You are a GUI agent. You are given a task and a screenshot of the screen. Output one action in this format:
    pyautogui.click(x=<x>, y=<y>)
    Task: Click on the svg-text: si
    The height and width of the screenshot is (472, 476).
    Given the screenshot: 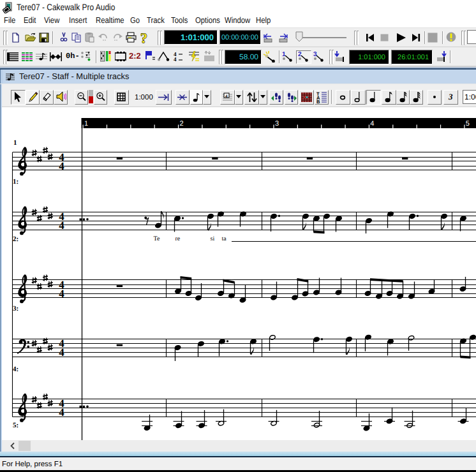 What is the action you would take?
    pyautogui.click(x=213, y=239)
    